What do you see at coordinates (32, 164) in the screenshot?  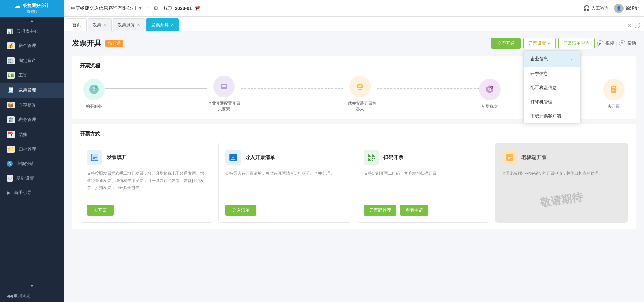 I see `sidebar-item-xiao-chang: C 小畅报销` at bounding box center [32, 164].